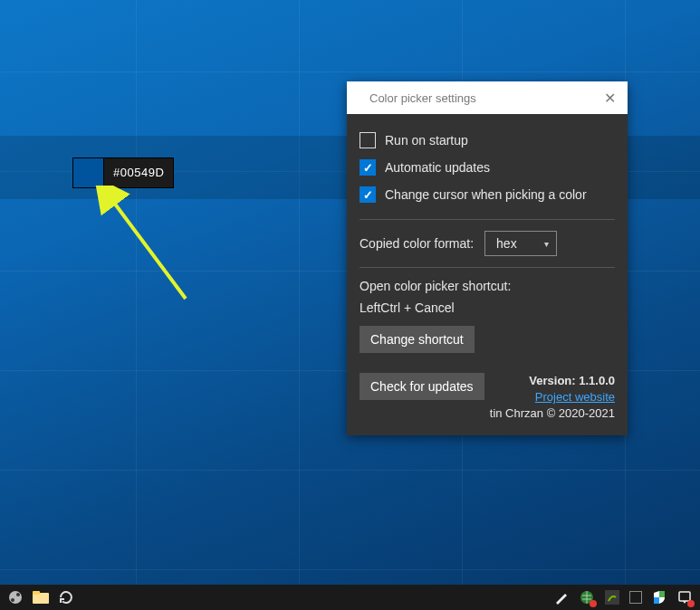 The image size is (700, 610). Describe the element at coordinates (423, 98) in the screenshot. I see `dialog-title: Color picker settings` at that location.